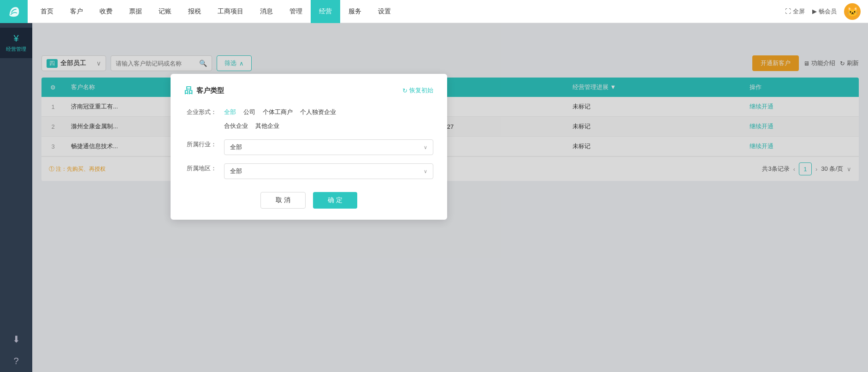 This screenshot has width=868, height=372. Describe the element at coordinates (335, 200) in the screenshot. I see `confirm-button: 确 定` at that location.